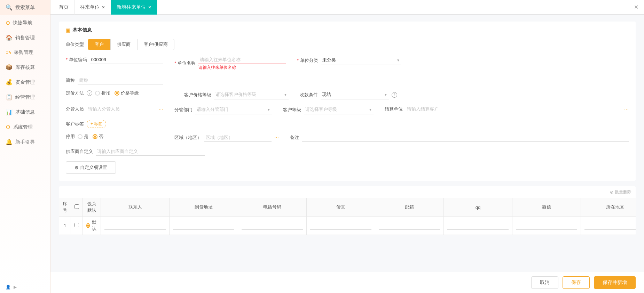 The width and height of the screenshot is (644, 293). What do you see at coordinates (341, 226) in the screenshot?
I see `row-fax` at bounding box center [341, 226].